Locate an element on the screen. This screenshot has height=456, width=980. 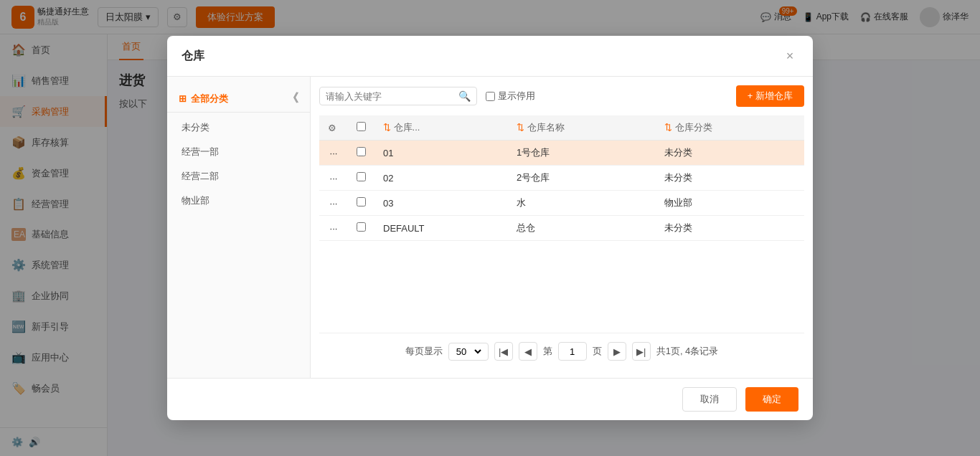
table-header: ⚙ ⇅ 仓库... ⇅ 仓库名称 is located at coordinates (562, 128).